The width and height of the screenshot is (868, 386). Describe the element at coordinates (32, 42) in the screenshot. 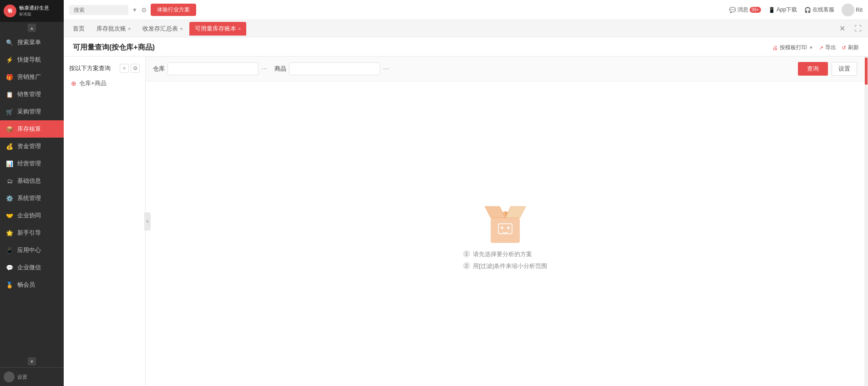

I see `sidebar-item-search: 🔍搜索菜单` at that location.